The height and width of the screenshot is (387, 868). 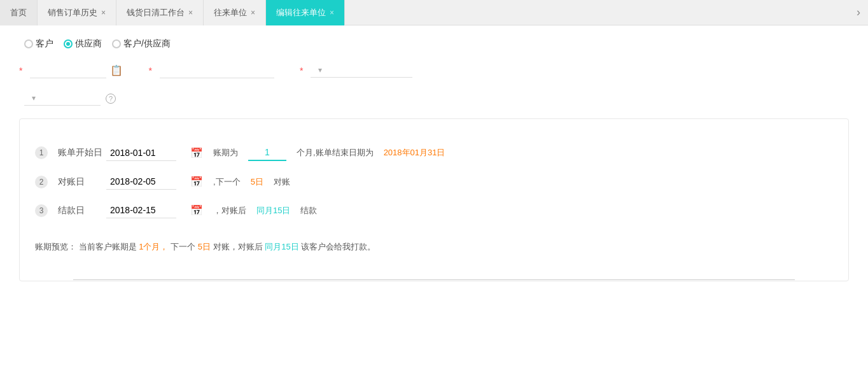 I want to click on unit-name-input, so click(x=217, y=70).